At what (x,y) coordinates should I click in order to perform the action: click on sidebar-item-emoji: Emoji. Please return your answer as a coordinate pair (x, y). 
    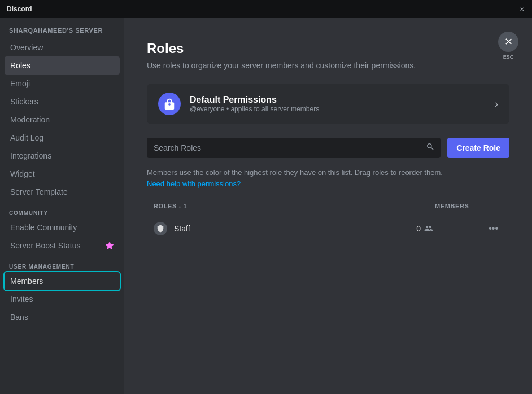
    Looking at the image, I should click on (62, 84).